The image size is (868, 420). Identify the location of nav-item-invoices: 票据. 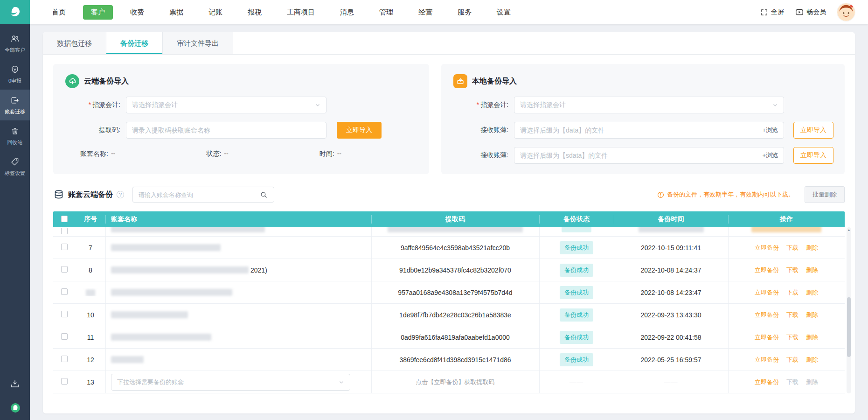
(176, 12).